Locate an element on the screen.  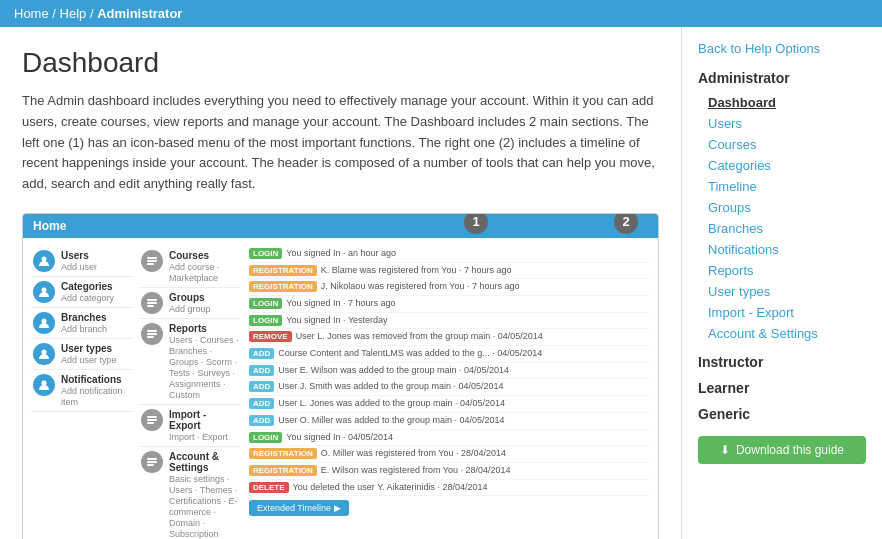
timeline-item: DELETE You deleted the user Y. Aikaterin… is located at coordinates (450, 488).